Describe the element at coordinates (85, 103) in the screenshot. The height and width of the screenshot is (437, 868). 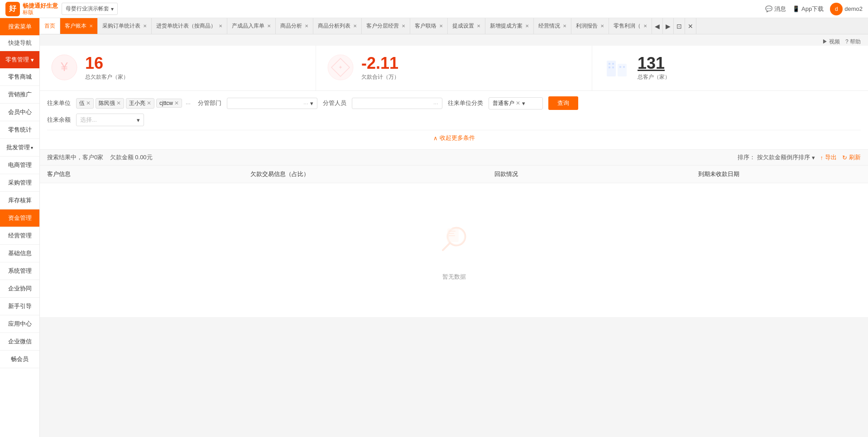
I see `filter-tag-wu: 伍 ✕` at that location.